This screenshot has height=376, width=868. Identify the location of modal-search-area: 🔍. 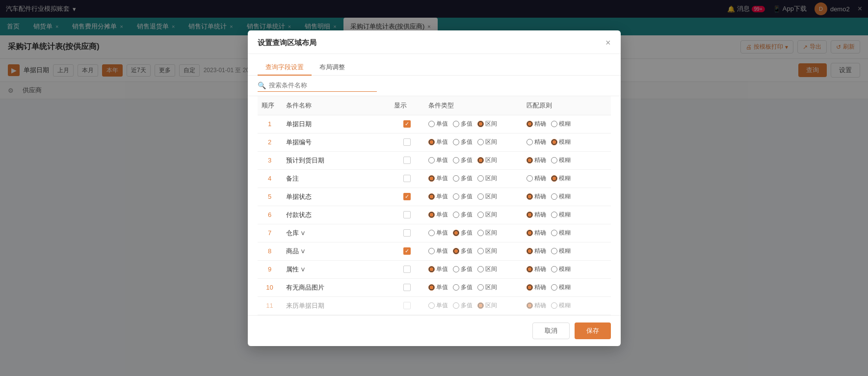
(434, 86).